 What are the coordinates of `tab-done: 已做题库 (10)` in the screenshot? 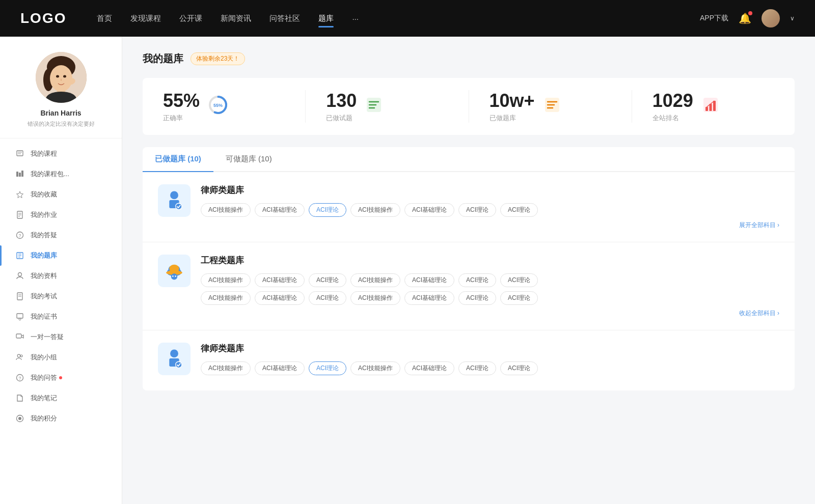 It's located at (178, 159).